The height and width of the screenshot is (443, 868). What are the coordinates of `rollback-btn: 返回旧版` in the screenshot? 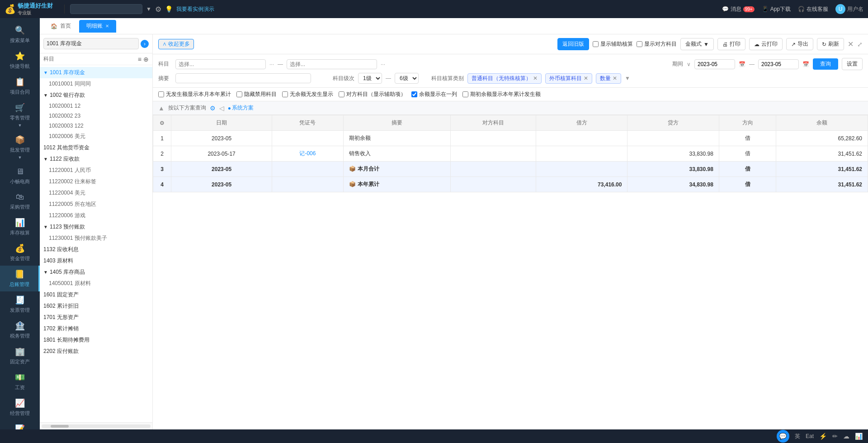 It's located at (573, 44).